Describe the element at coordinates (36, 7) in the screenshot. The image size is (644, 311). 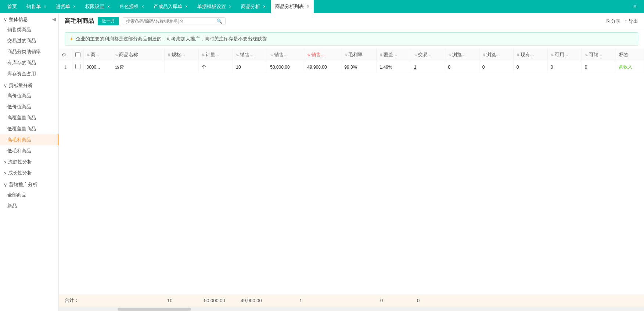
I see `nav-sales-order: 销售单 ×` at that location.